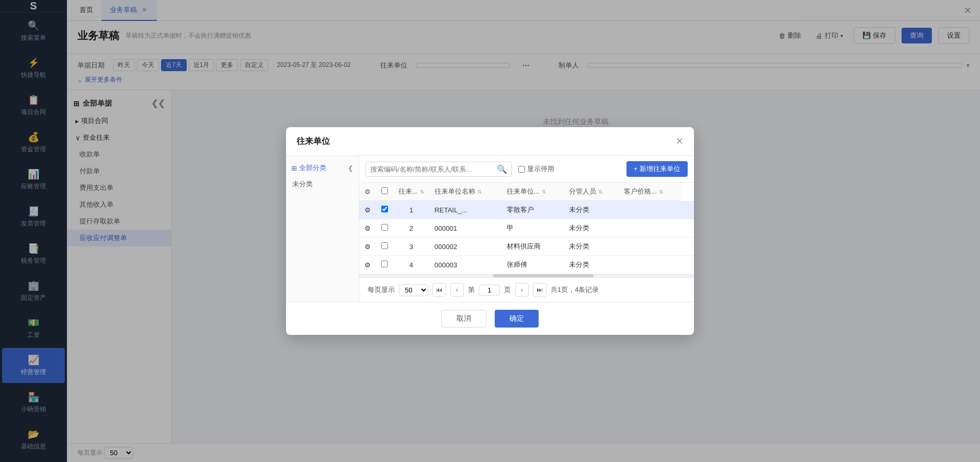 The width and height of the screenshot is (980, 462). I want to click on modal-body: ⊞ 全部分类 ❮ 未分类 🔍 显示停用, so click(490, 229).